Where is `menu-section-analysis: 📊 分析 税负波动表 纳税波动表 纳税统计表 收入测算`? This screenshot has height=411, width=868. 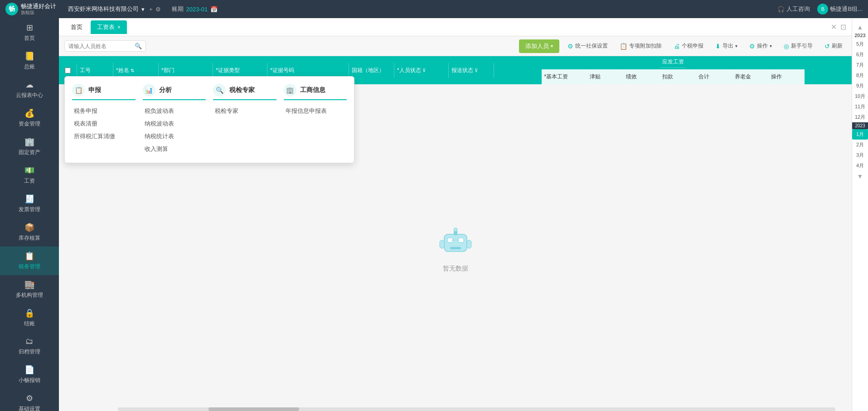
menu-section-analysis: 📊 分析 税负波动表 纳税波动表 纳税统计表 收入测算 is located at coordinates (175, 120).